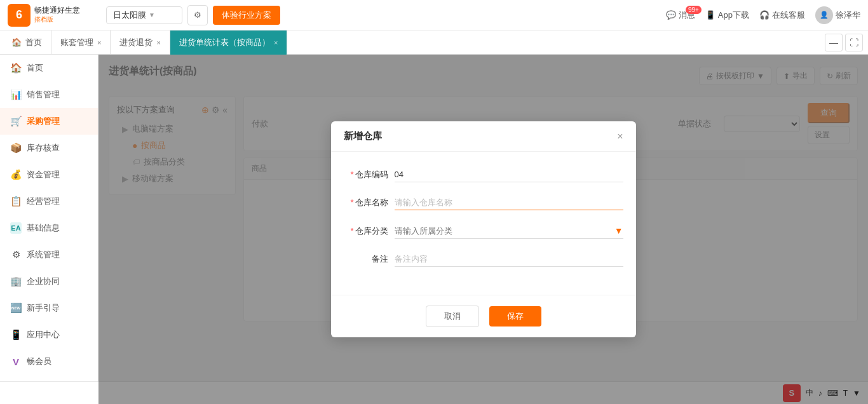  I want to click on modal-title: 新增仓库, so click(363, 136).